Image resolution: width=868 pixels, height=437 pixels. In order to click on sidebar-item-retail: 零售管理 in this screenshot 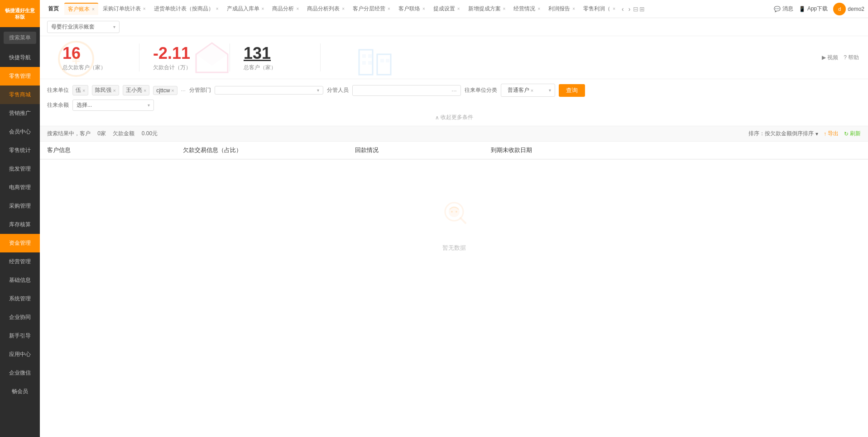, I will do `click(20, 76)`.